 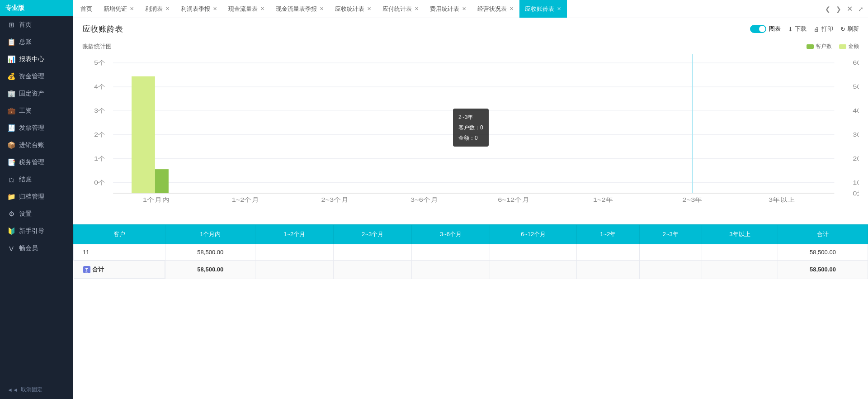 I want to click on tab-close-receivable-stat: ✕, so click(x=369, y=9).